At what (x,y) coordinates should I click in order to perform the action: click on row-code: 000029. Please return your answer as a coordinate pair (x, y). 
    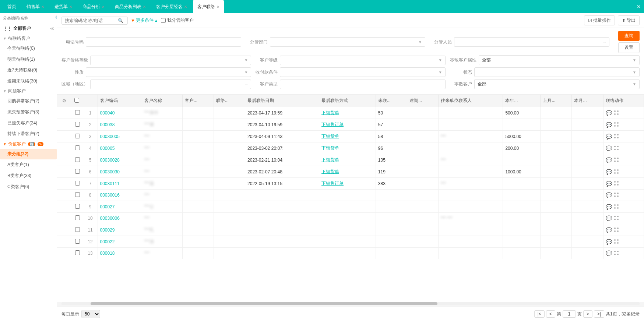
    Looking at the image, I should click on (120, 230).